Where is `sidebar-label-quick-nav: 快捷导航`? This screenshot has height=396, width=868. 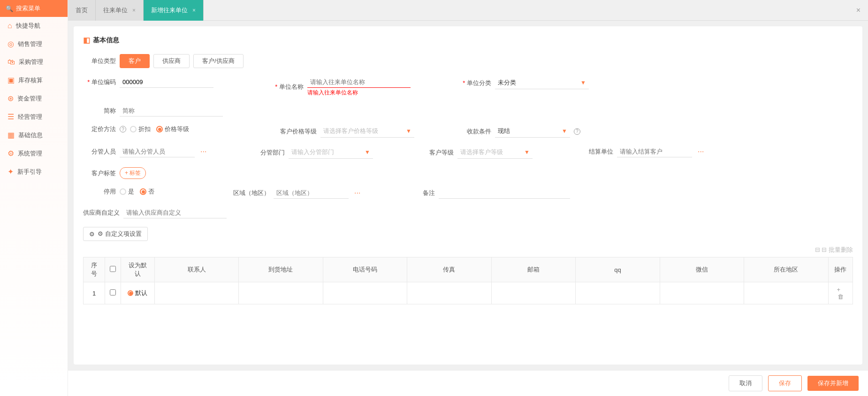 sidebar-label-quick-nav: 快捷导航 is located at coordinates (28, 26).